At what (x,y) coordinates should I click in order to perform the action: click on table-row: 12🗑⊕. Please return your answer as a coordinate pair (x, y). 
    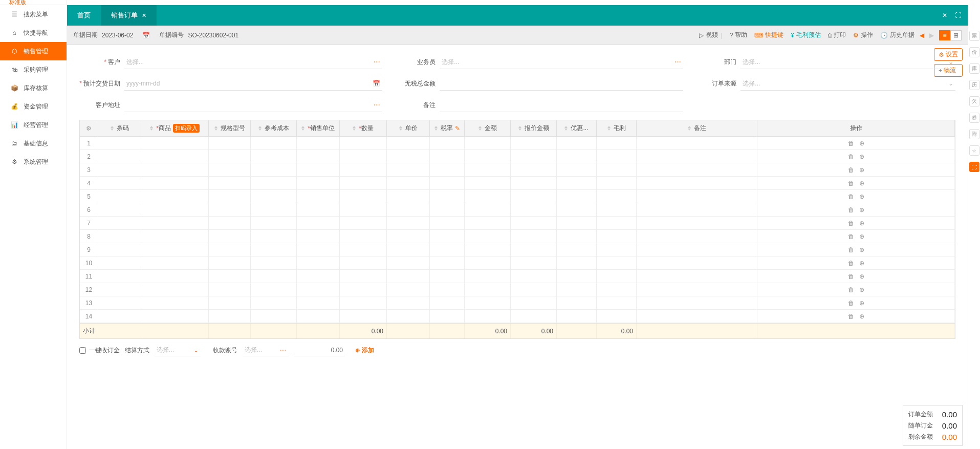
    Looking at the image, I should click on (517, 290).